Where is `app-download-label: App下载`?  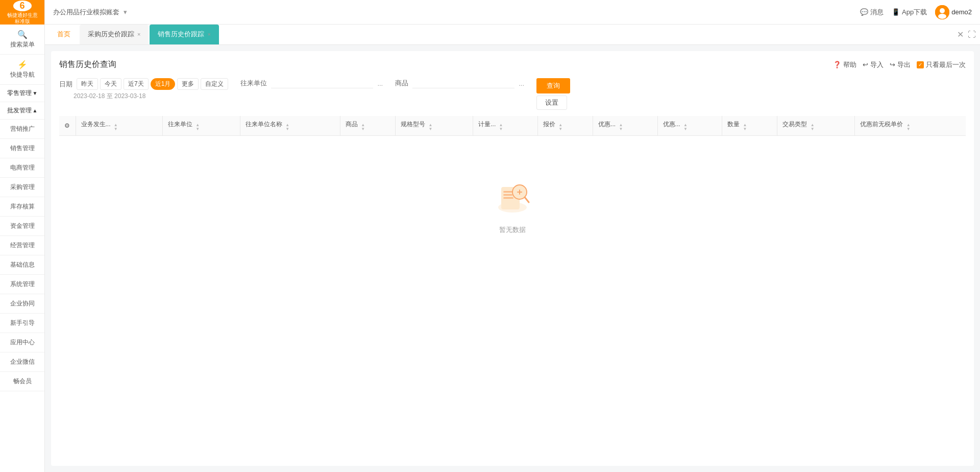
app-download-label: App下载 is located at coordinates (915, 12).